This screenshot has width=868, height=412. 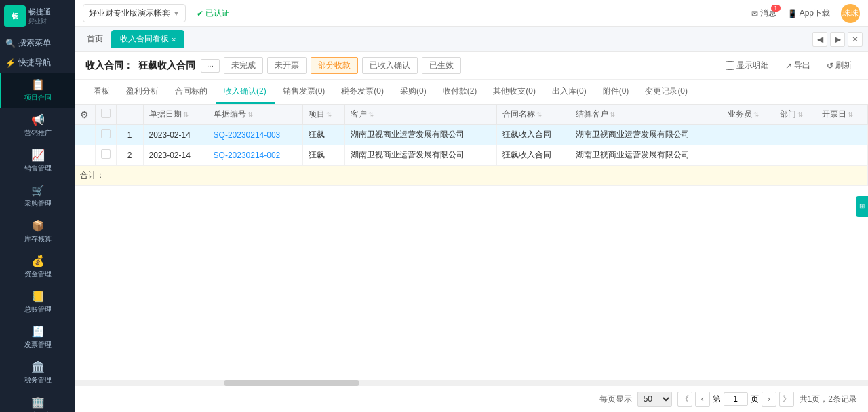 What do you see at coordinates (471, 135) in the screenshot?
I see `table-row: 1 2023-02-14 SQ-20230214-003 狂飙 湖南卫视商业运营…` at bounding box center [471, 135].